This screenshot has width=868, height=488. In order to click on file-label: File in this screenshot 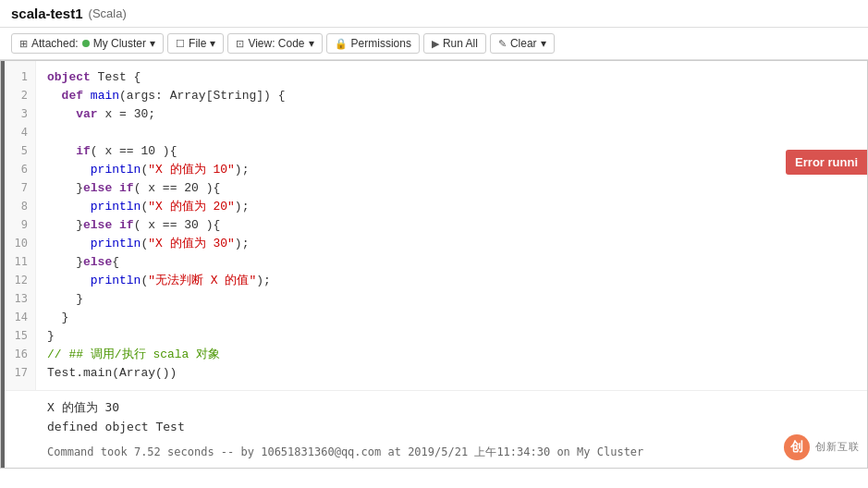, I will do `click(198, 43)`.